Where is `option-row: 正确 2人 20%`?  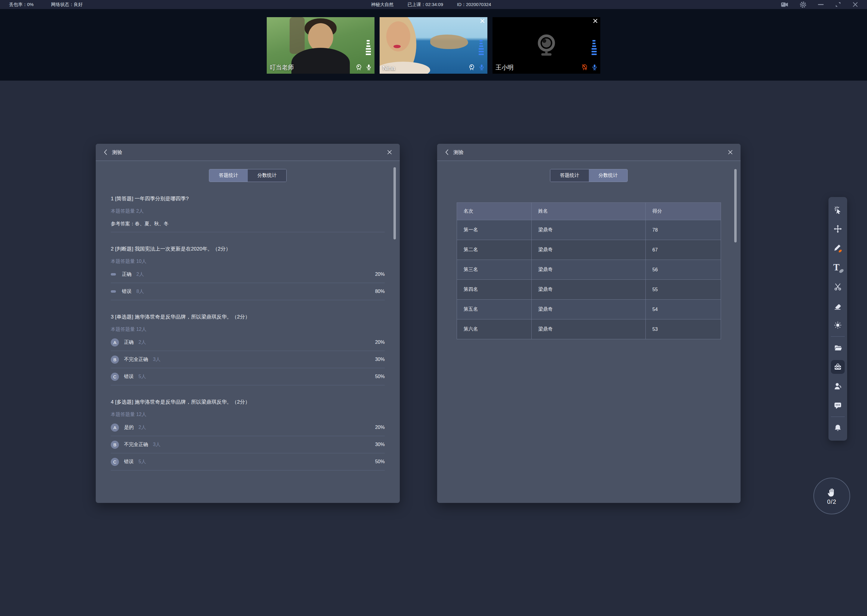
option-row: 正确 2人 20% is located at coordinates (248, 275).